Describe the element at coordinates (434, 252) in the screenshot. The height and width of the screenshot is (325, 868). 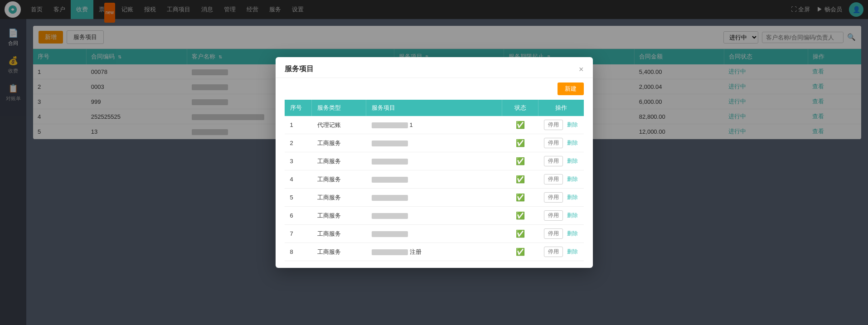
I see `list-item: 8 工商服务 注册 ✅ 停用 删除` at that location.